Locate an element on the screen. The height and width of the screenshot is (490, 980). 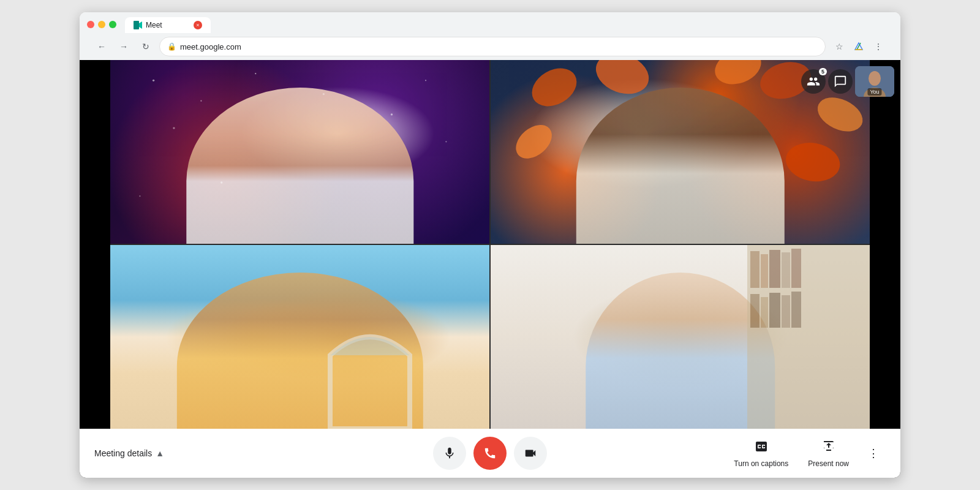
browser-tab: Meet × is located at coordinates (168, 25).